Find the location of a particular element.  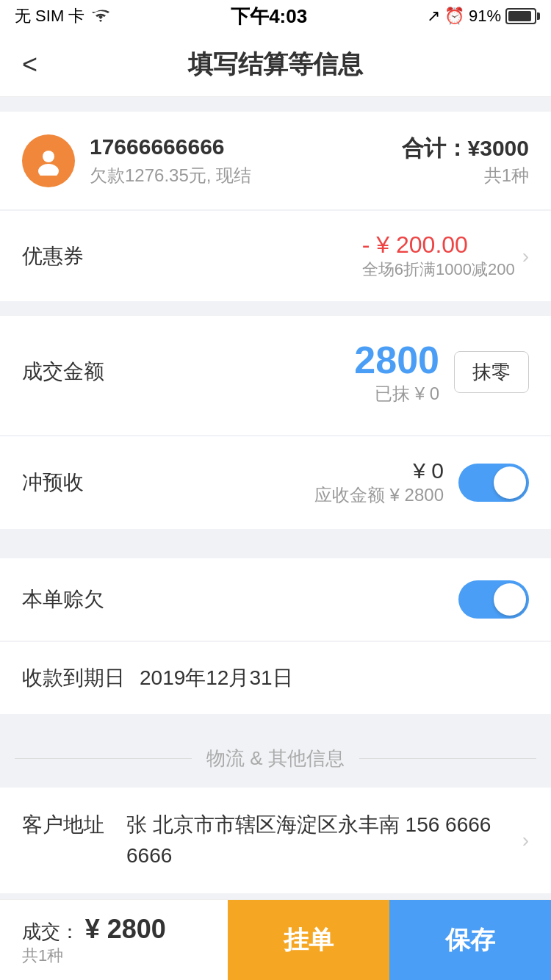

back-button: < is located at coordinates (29, 65).